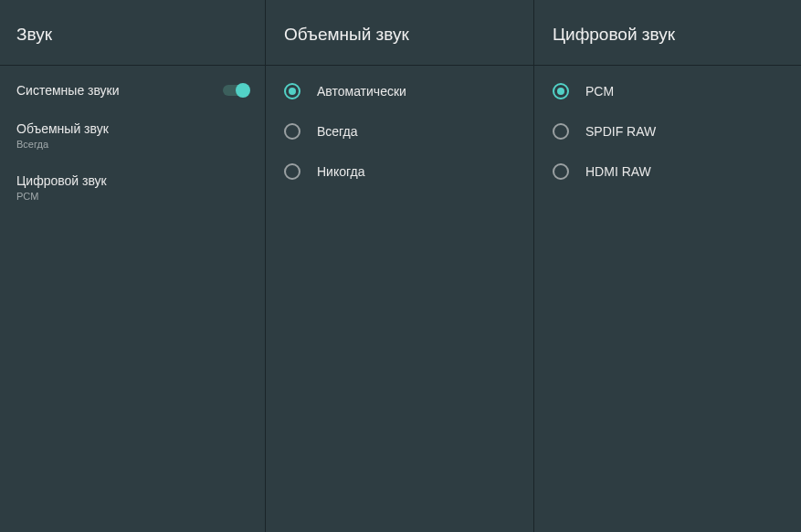  Describe the element at coordinates (614, 35) in the screenshot. I see `digital-title: Цифровой звук` at that location.